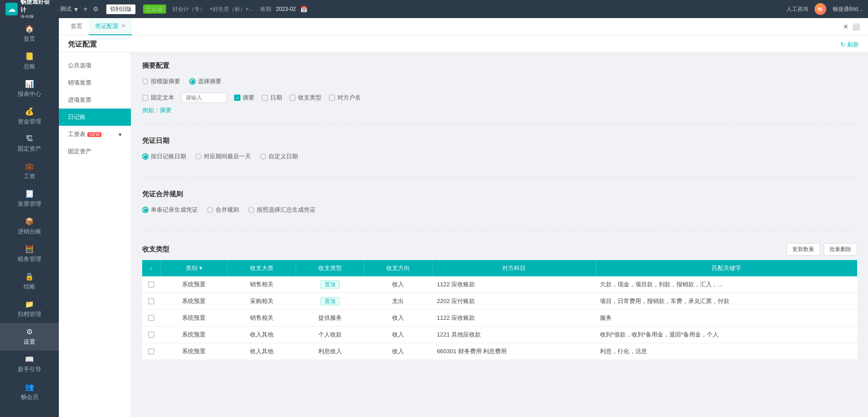 This screenshot has width=868, height=417. What do you see at coordinates (210, 210) in the screenshot?
I see `radio-circle-merge` at bounding box center [210, 210].